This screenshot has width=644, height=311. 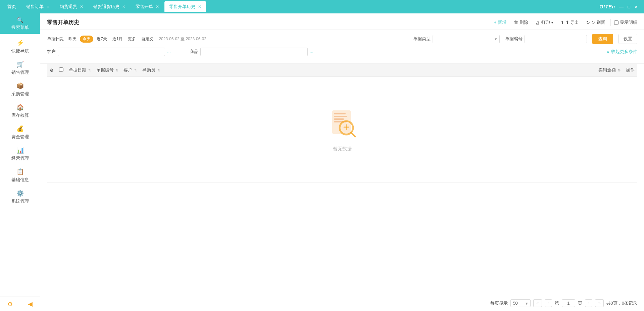 What do you see at coordinates (562, 23) in the screenshot?
I see `export-icon: ⬆` at bounding box center [562, 23].